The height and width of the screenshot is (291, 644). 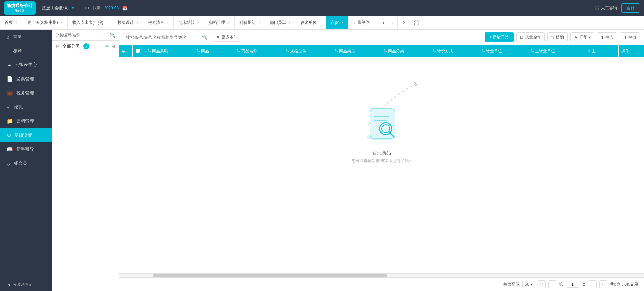 I want to click on tab-close-dept-emp: ×, so click(x=290, y=23).